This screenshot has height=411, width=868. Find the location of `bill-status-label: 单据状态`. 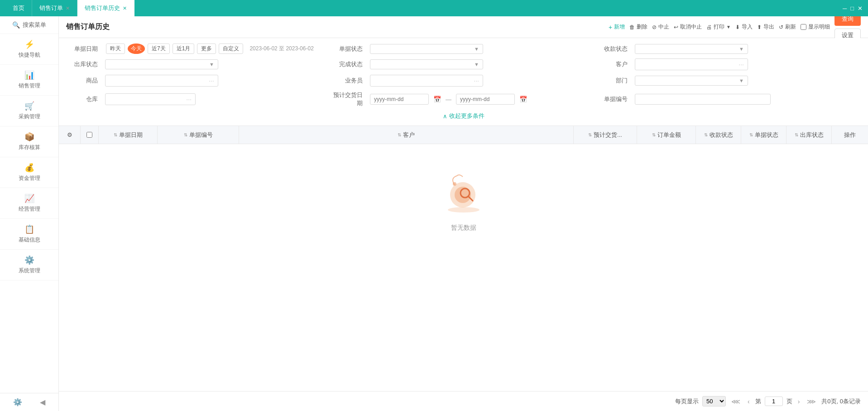

bill-status-label: 单据状态 is located at coordinates (349, 49).